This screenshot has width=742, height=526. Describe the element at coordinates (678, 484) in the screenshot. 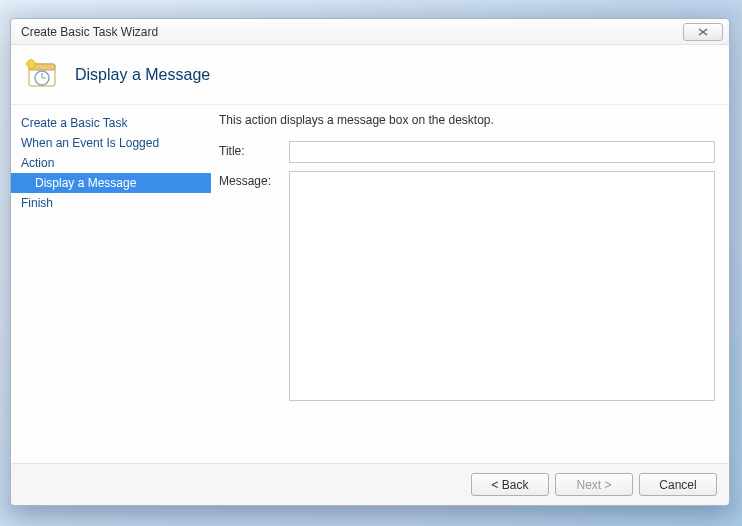

I see `cancel-button: Cancel` at that location.